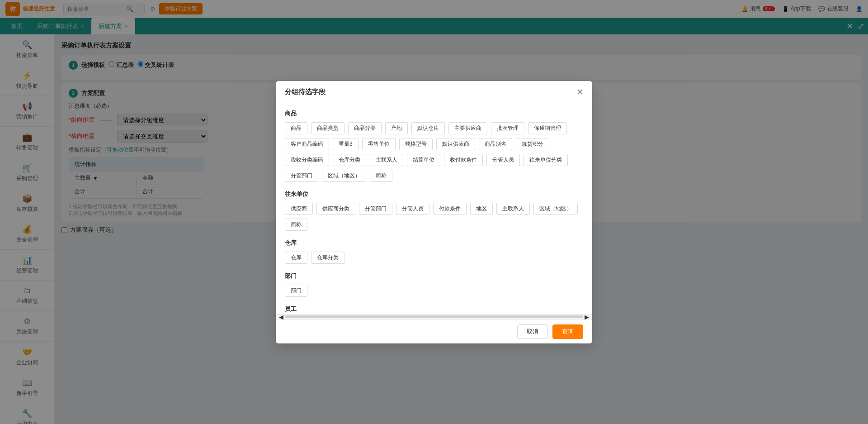 This screenshot has width=868, height=424. I want to click on field-tags-warehouse: 仓库 仓库分类, so click(434, 258).